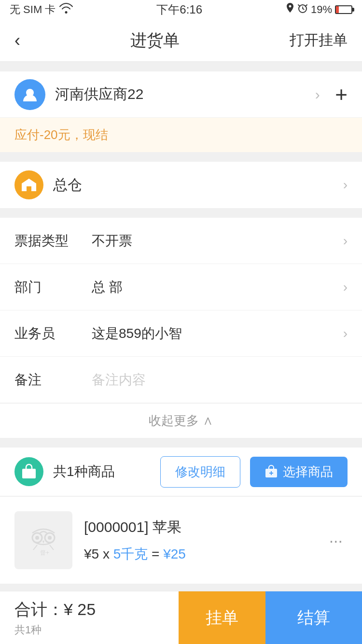  What do you see at coordinates (204, 527) in the screenshot?
I see `product-name: [0000001] 苹果` at bounding box center [204, 527].